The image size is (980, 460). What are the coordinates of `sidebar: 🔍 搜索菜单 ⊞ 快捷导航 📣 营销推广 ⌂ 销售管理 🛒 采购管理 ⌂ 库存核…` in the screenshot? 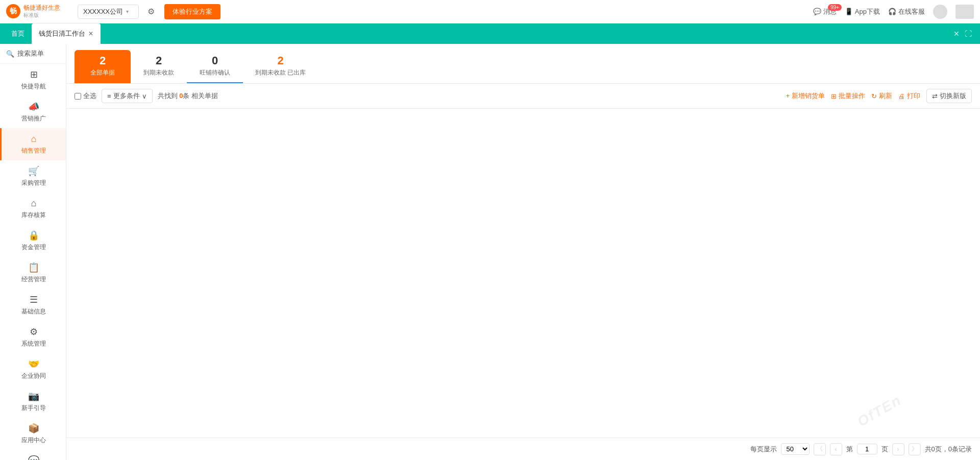 It's located at (33, 252).